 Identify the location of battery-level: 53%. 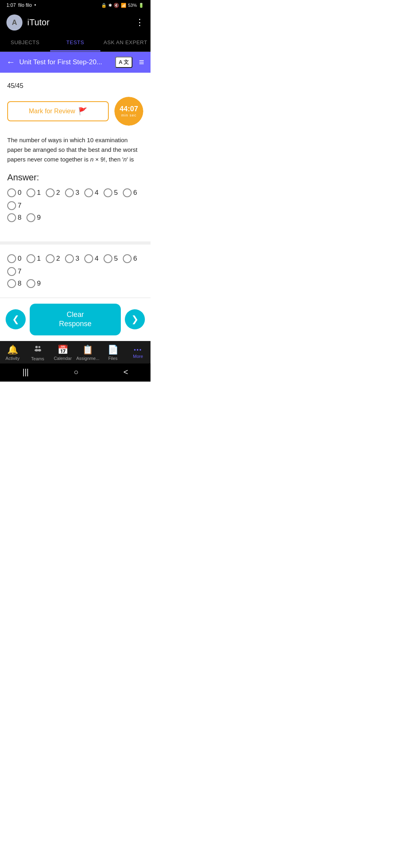
(132, 5).